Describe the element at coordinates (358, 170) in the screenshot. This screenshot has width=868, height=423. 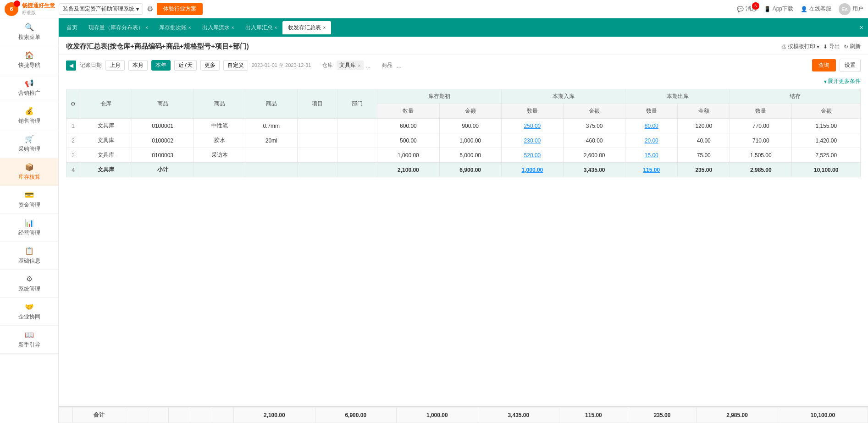
I see `subtotal-empty4` at that location.